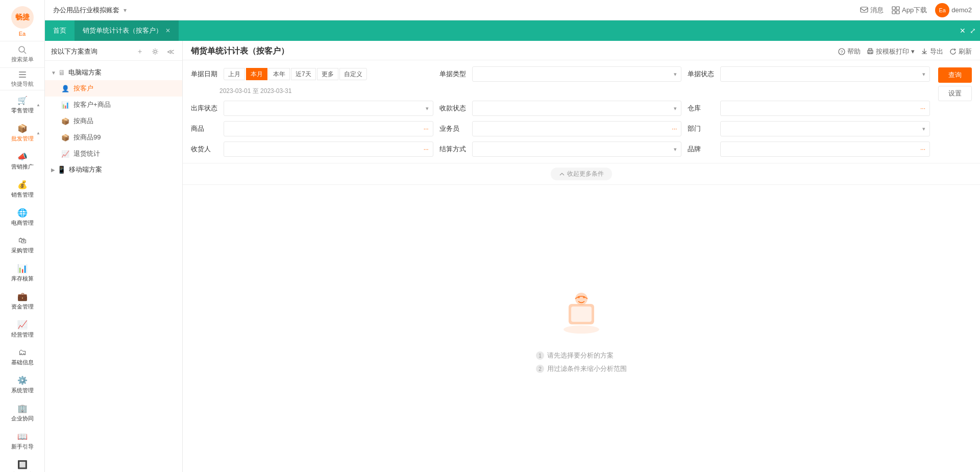 The width and height of the screenshot is (980, 472). I want to click on settle-method-arrow: ▾, so click(675, 149).